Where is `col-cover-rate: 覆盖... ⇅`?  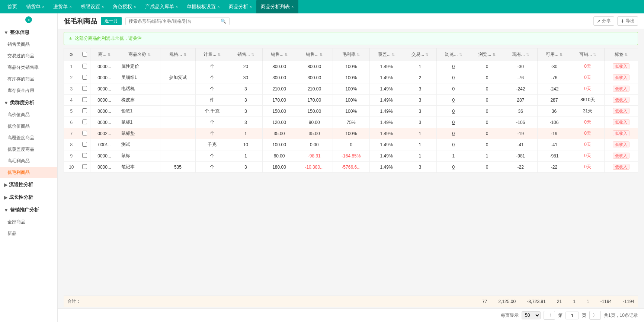 col-cover-rate: 覆盖... ⇅ is located at coordinates (386, 55).